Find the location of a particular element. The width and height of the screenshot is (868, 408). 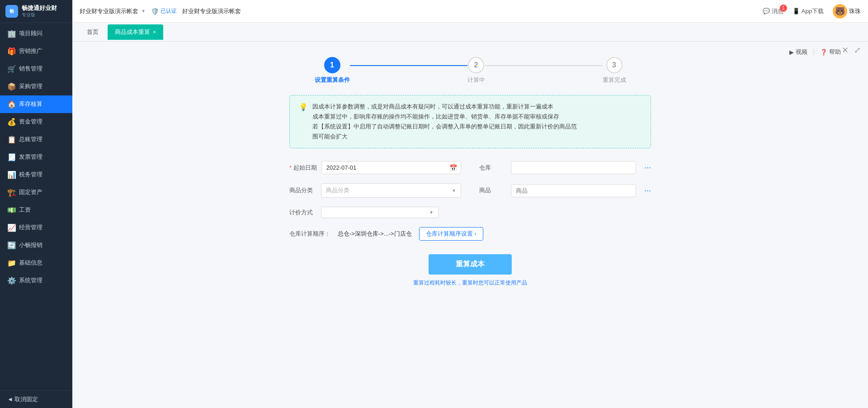

project-icon: 🏢 is located at coordinates (11, 33).